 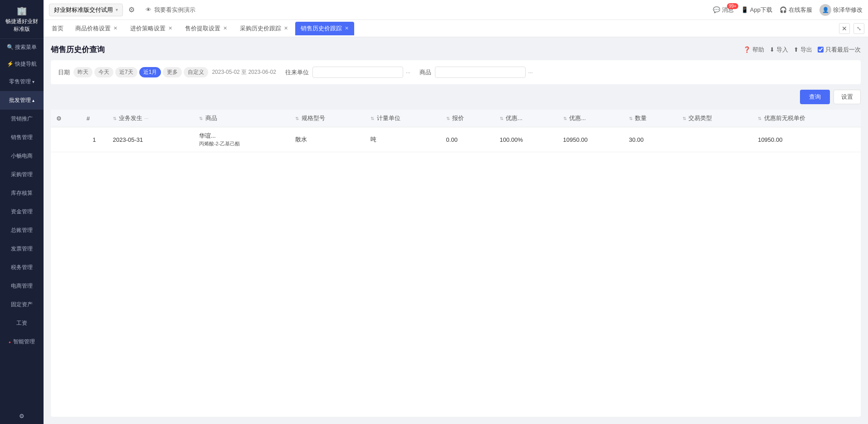 I want to click on col-transaction-type: ⇅ 交易类型, so click(x=715, y=119).